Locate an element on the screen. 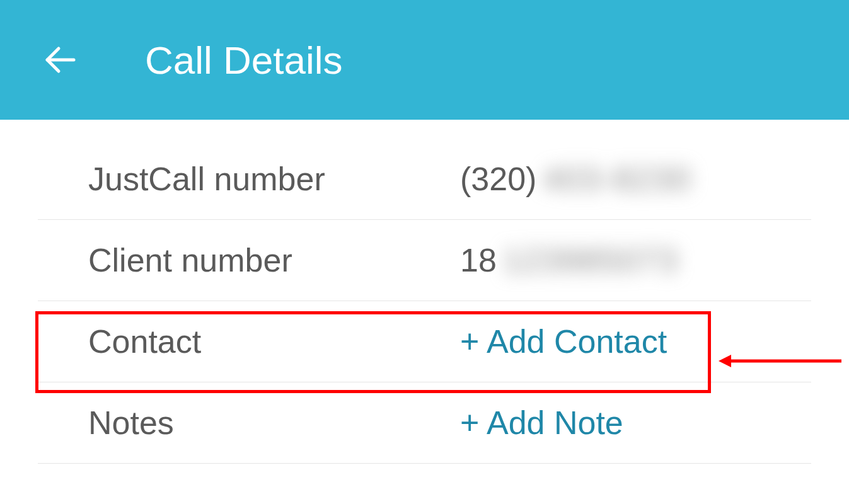  label-notes: Notes is located at coordinates (274, 423).